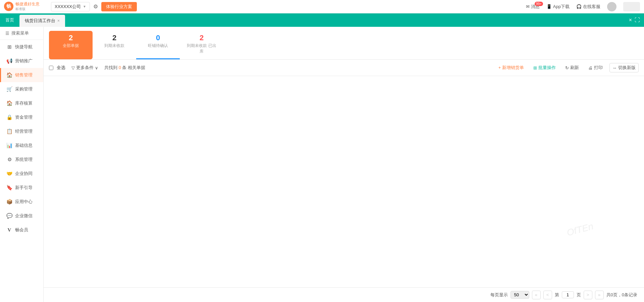 Image resolution: width=644 pixels, height=302 pixels. I want to click on tab-active: 钱货日清工作台 ×, so click(42, 21).